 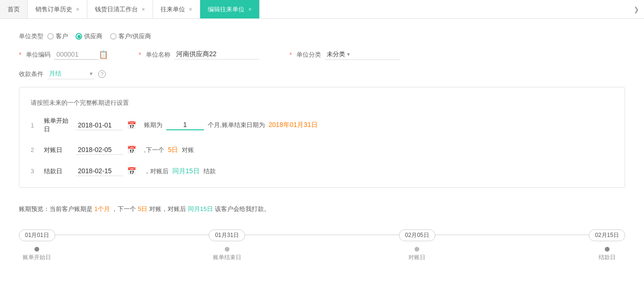 I want to click on unit-code-input: 000001, so click(x=76, y=55).